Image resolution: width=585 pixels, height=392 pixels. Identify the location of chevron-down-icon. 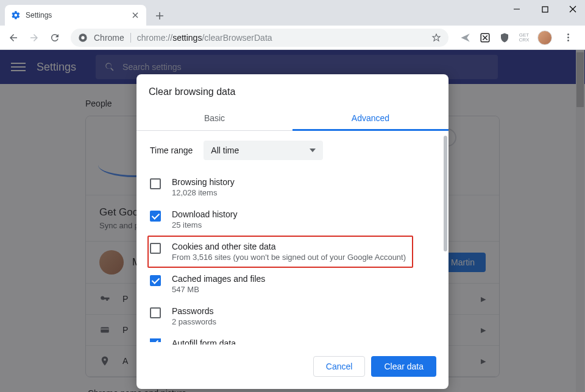
(313, 150).